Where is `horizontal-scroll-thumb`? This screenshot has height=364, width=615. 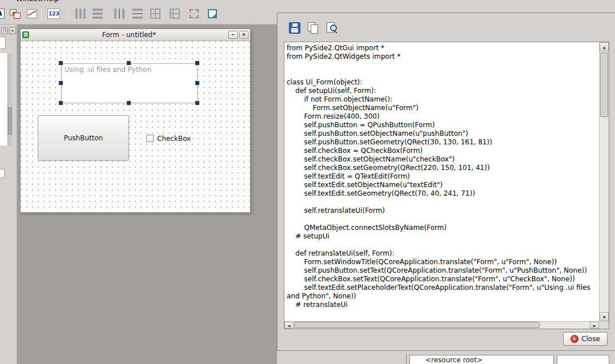 horizontal-scroll-thumb is located at coordinates (417, 325).